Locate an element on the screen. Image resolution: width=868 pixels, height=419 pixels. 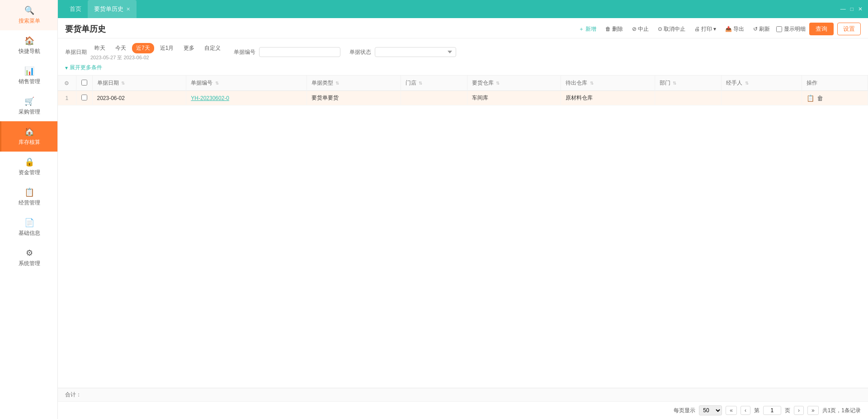
date-range-text: 2023-05-27 至 2023-06-02 is located at coordinates (157, 58).